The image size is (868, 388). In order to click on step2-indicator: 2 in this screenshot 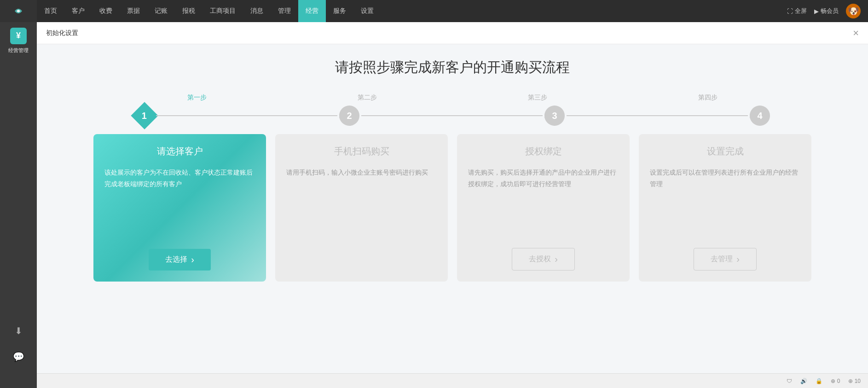, I will do `click(349, 116)`.